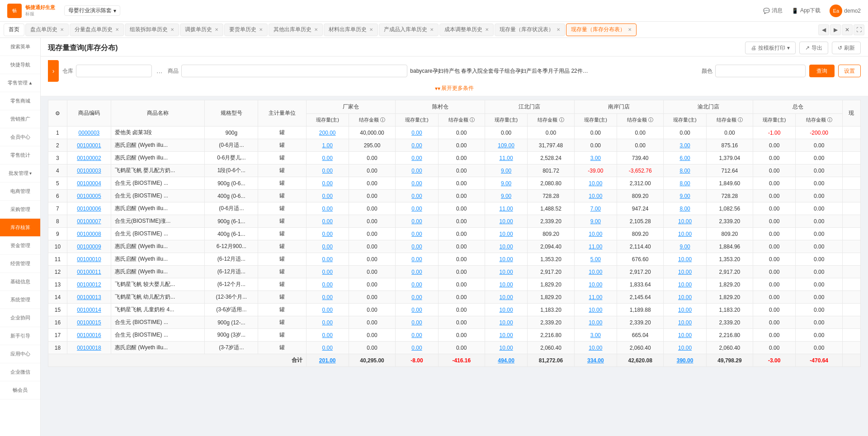 This screenshot has height=436, width=868. I want to click on export-btn: ↗ 导出, so click(814, 48).